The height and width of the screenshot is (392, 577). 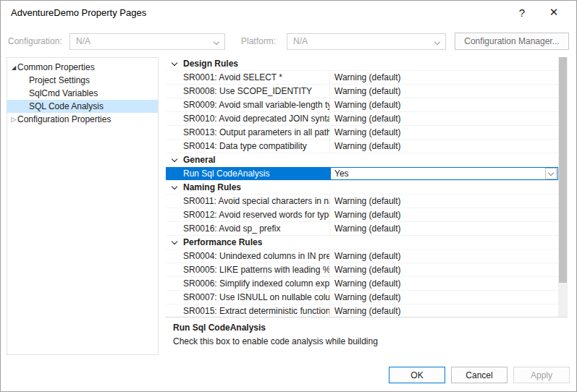 I want to click on property-name: SR0006: Simplify indexed column expres, so click(x=248, y=284).